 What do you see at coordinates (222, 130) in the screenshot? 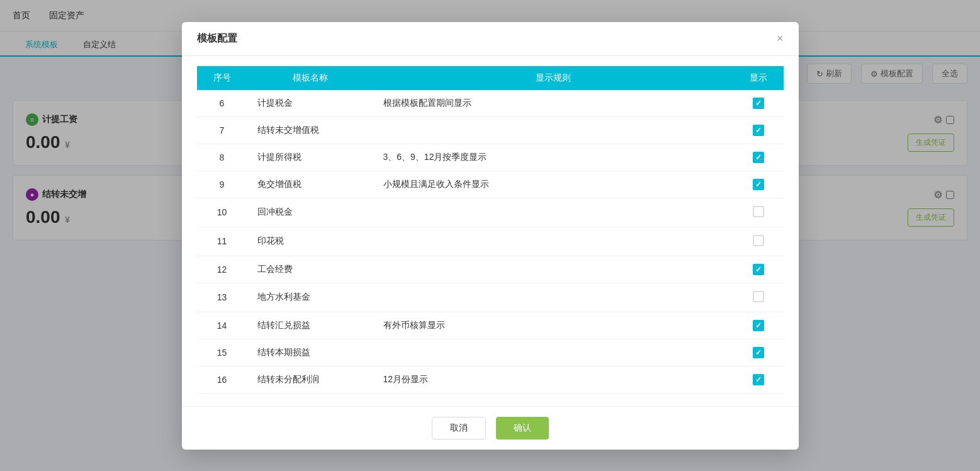
I see `cell-index: 7` at bounding box center [222, 130].